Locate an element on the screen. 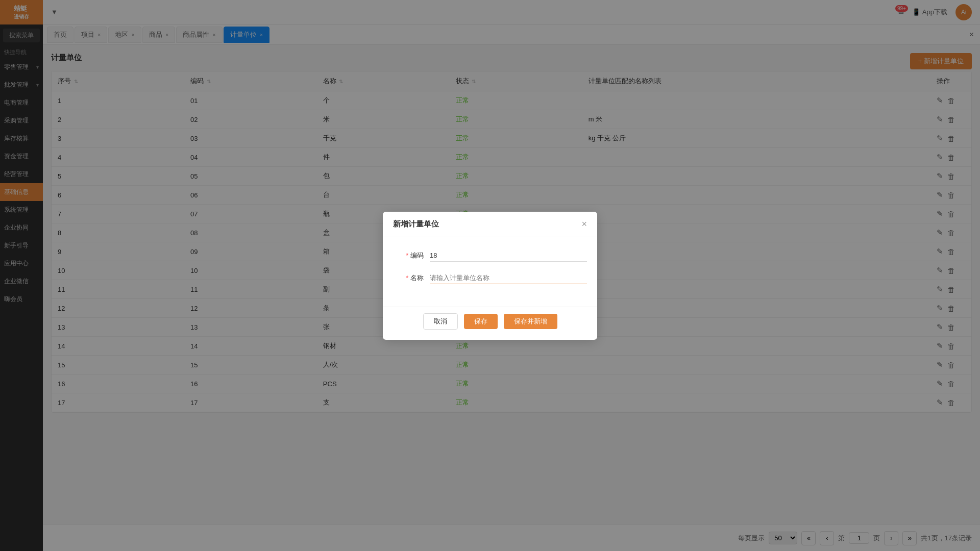 This screenshot has width=980, height=551. code-field-label: 编码 is located at coordinates (408, 256).